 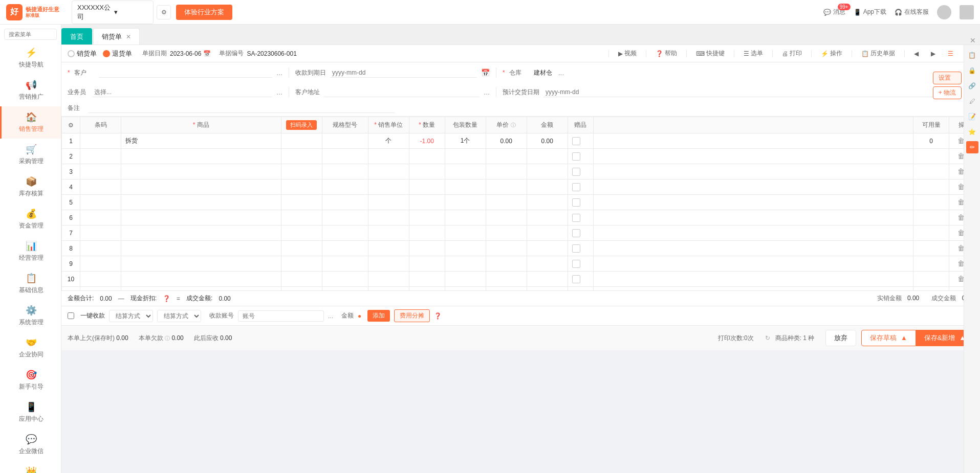 I want to click on company-selector: XXXXXX公司 ▾, so click(x=113, y=12).